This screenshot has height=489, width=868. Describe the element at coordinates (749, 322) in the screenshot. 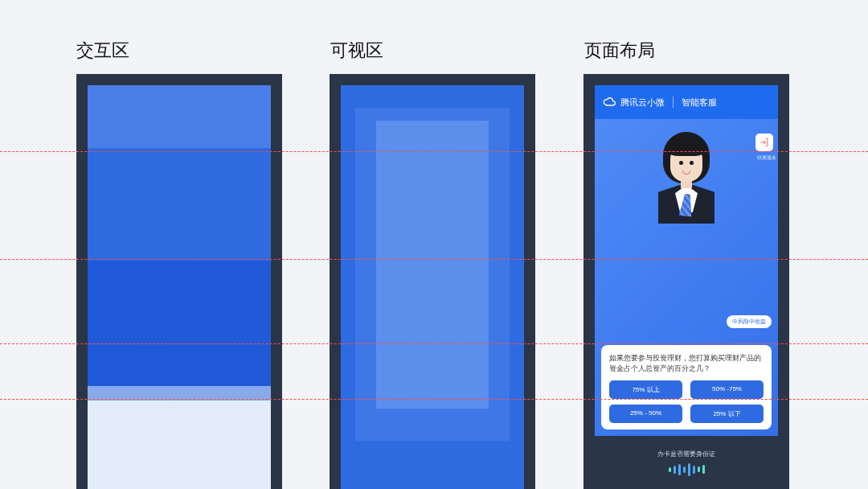

I see `risk-tag: 中风险中收益` at that location.